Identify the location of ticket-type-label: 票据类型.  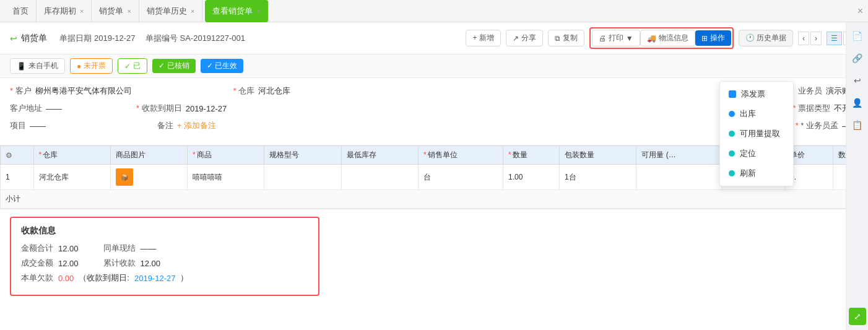
(811, 108).